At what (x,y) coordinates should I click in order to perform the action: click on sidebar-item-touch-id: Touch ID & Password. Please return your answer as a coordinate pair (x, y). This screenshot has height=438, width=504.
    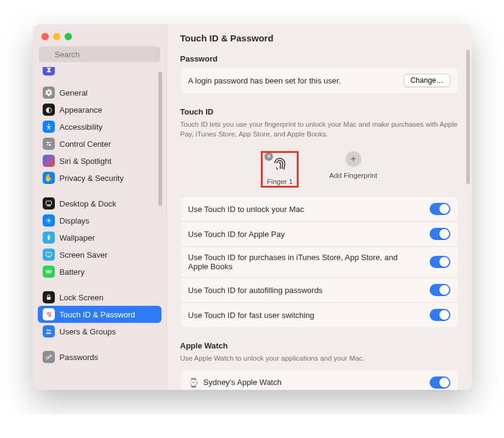
    Looking at the image, I should click on (100, 314).